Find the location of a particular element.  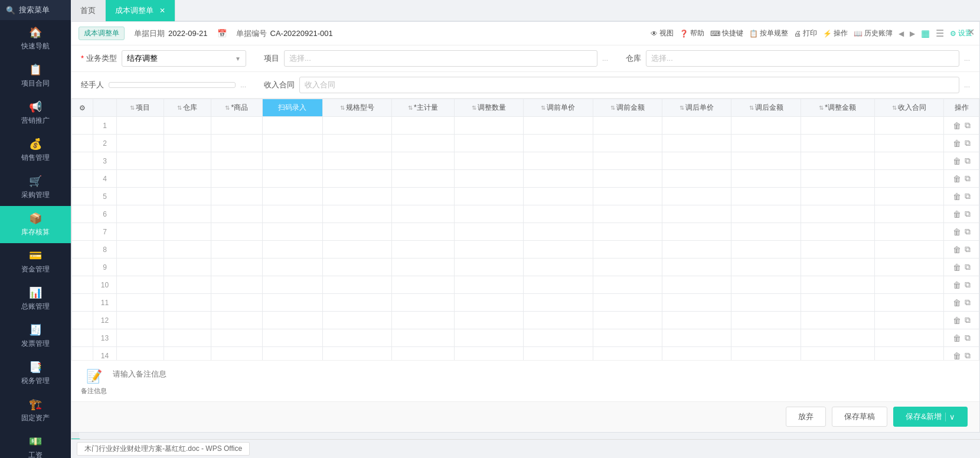

sidebar-item-invoice: 🧾 发票管理 is located at coordinates (35, 336).